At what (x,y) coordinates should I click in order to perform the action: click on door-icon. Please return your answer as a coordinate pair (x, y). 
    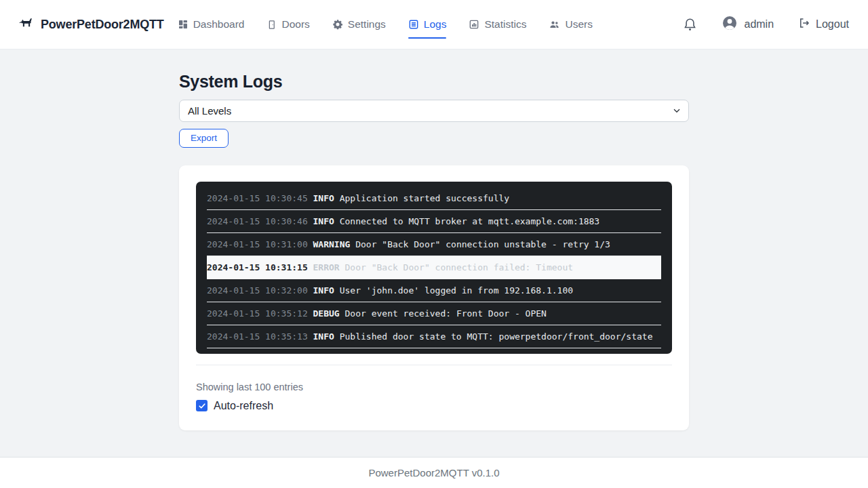
    Looking at the image, I should click on (271, 24).